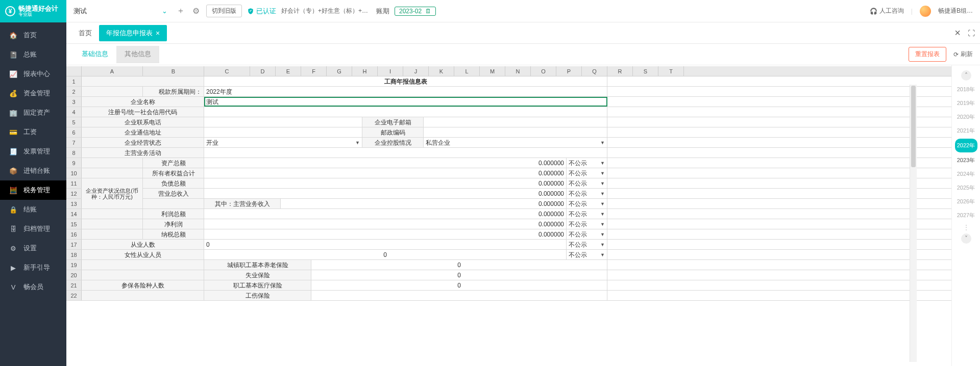 This screenshot has width=980, height=366. I want to click on col-header-K: K, so click(442, 71).